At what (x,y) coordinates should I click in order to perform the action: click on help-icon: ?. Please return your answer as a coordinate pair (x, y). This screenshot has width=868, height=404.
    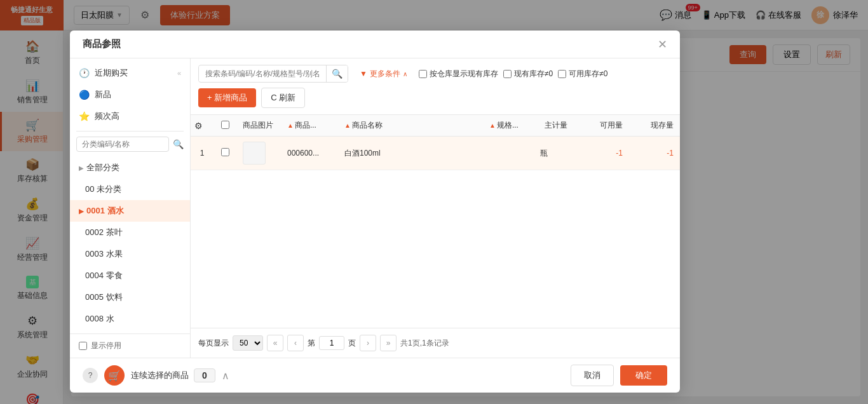
    Looking at the image, I should click on (90, 375).